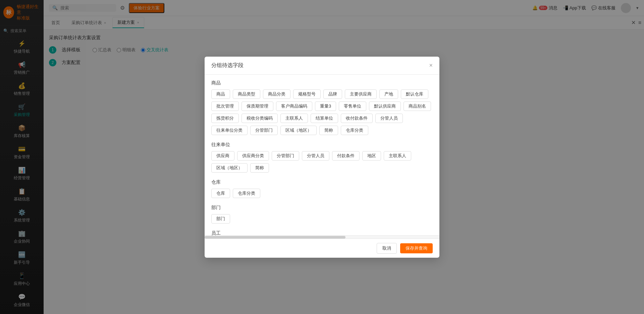 The width and height of the screenshot is (644, 314). Describe the element at coordinates (223, 156) in the screenshot. I see `chip-supplier: 供应商` at that location.